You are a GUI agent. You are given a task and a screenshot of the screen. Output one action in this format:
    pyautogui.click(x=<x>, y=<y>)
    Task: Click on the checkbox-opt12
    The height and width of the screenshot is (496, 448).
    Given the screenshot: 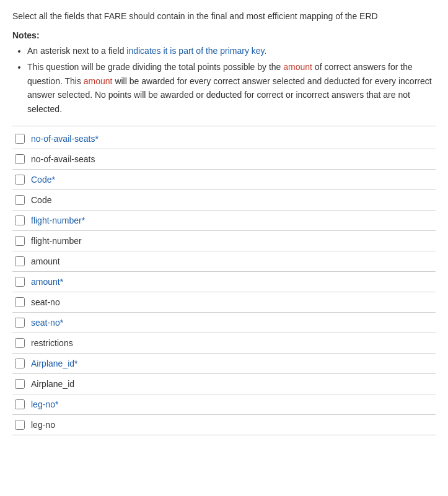 What is the action you would take?
    pyautogui.click(x=20, y=363)
    